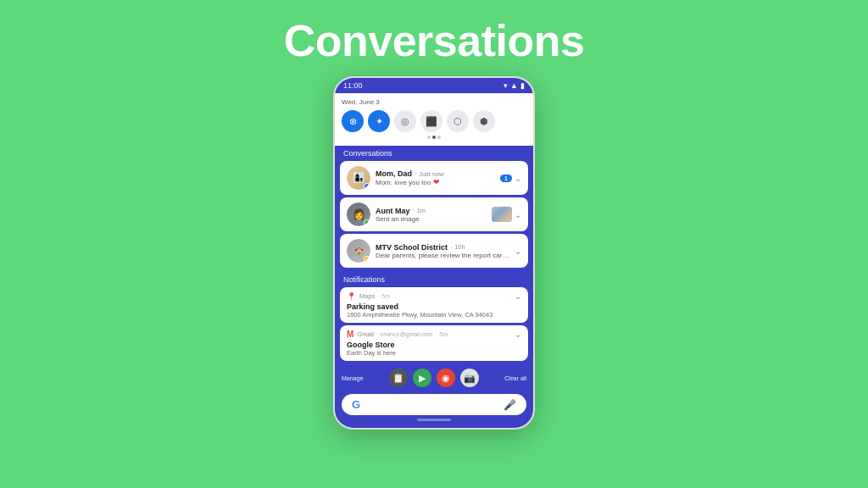  What do you see at coordinates (458, 121) in the screenshot?
I see `qs-nfc-icon: ⬡` at bounding box center [458, 121].